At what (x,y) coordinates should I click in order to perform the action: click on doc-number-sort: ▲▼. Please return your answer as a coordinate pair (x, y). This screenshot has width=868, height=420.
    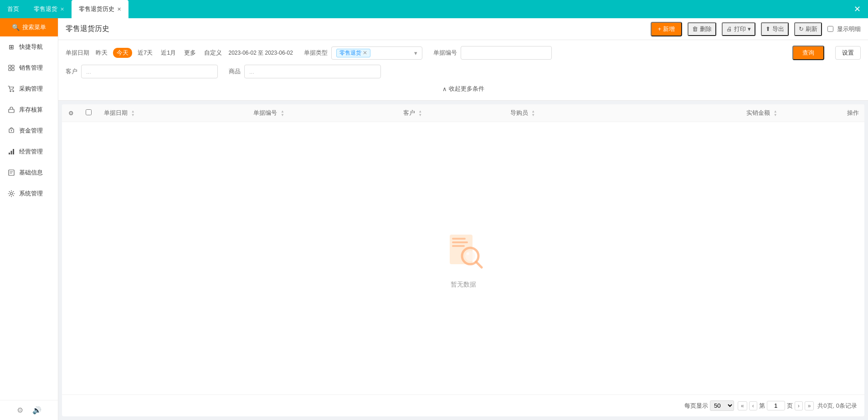
    Looking at the image, I should click on (282, 113).